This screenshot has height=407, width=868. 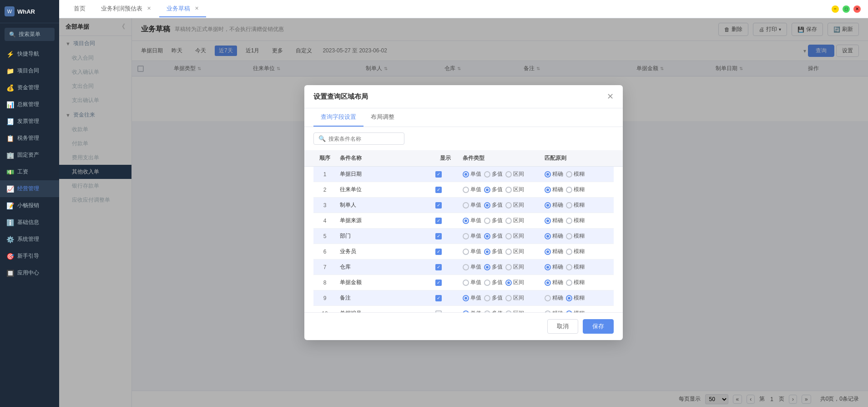 I want to click on row-2-type-multi: 多值, so click(x=493, y=189).